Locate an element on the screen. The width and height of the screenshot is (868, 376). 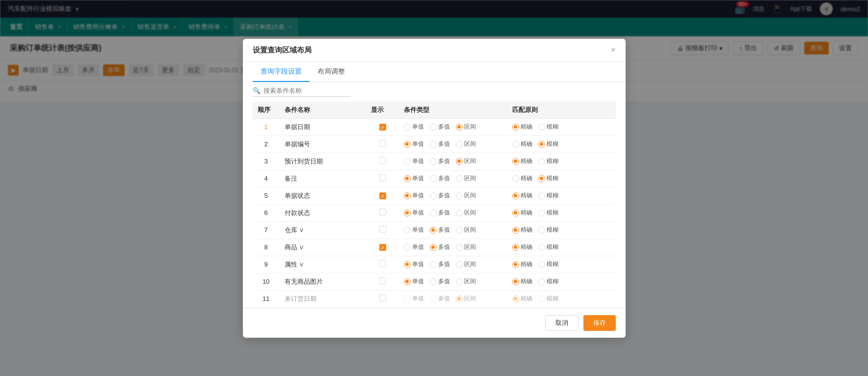
search-icon: 🔍 is located at coordinates (257, 90).